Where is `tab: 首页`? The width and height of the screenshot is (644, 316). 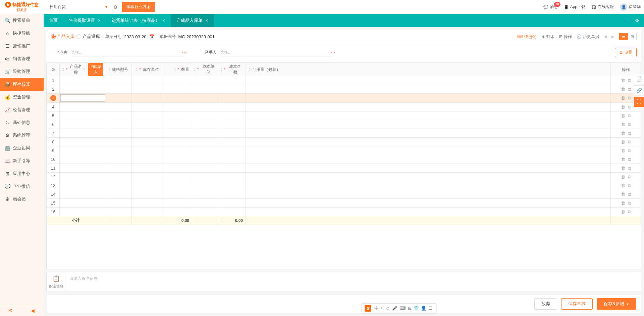 tab: 首页 is located at coordinates (54, 20).